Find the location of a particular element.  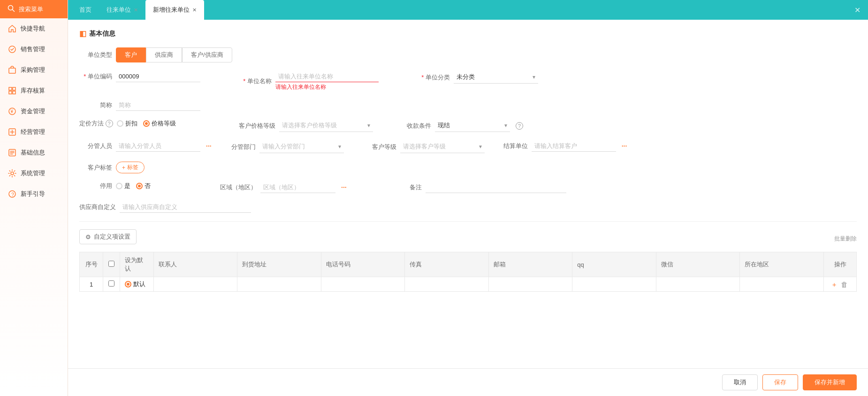

supplier-custom-label: 供应商自定义 is located at coordinates (98, 207).